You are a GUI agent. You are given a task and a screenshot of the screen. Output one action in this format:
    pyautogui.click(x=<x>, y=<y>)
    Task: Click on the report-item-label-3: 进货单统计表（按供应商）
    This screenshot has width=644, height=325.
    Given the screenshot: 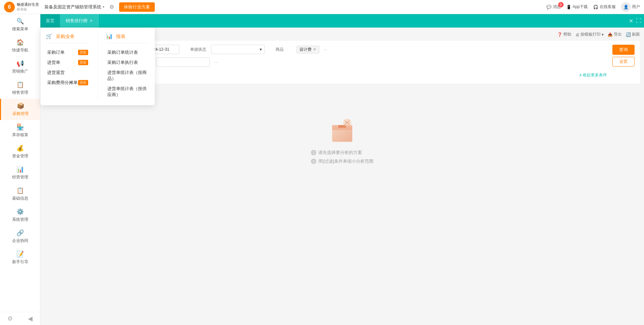 What is the action you would take?
    pyautogui.click(x=128, y=92)
    